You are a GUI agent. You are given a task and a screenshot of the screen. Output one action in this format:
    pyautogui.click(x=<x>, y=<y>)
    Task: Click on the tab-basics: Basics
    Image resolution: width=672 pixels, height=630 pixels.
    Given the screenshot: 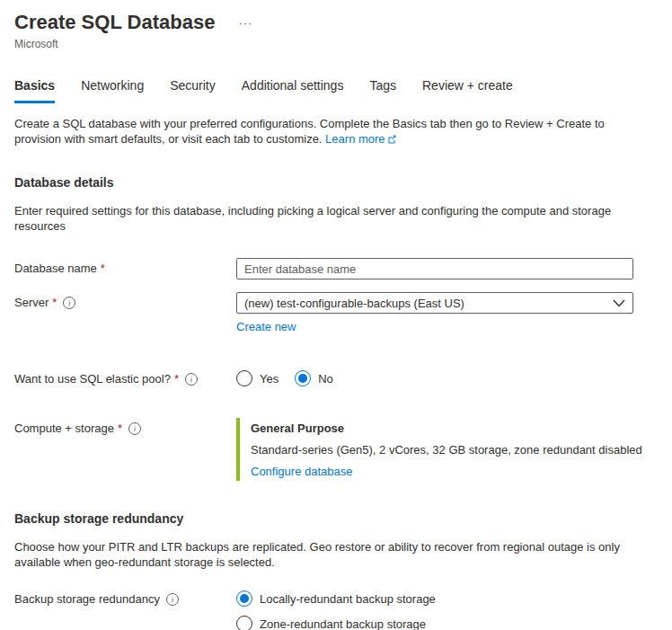 What is the action you would take?
    pyautogui.click(x=34, y=89)
    